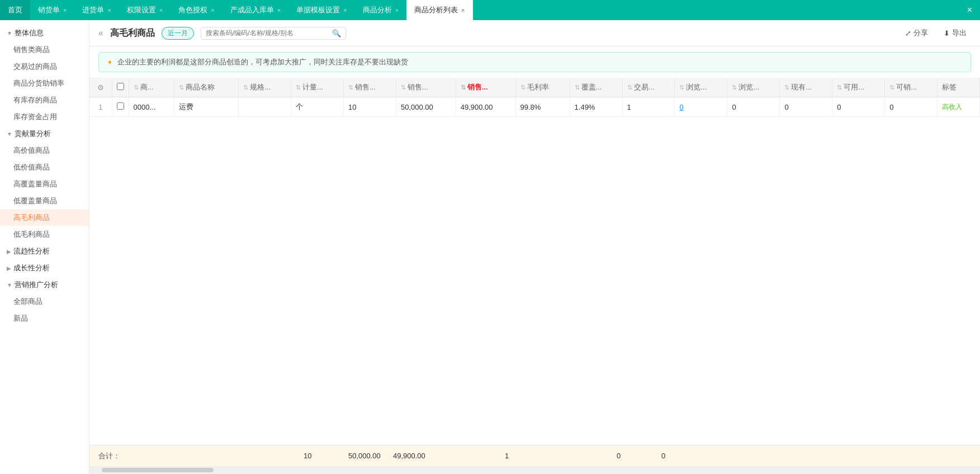  I want to click on horizontal-scrollbar, so click(534, 470).